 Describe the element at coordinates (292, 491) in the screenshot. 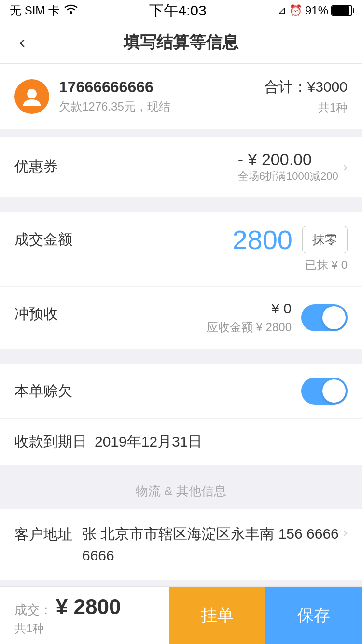

I see `divider-right-line` at that location.